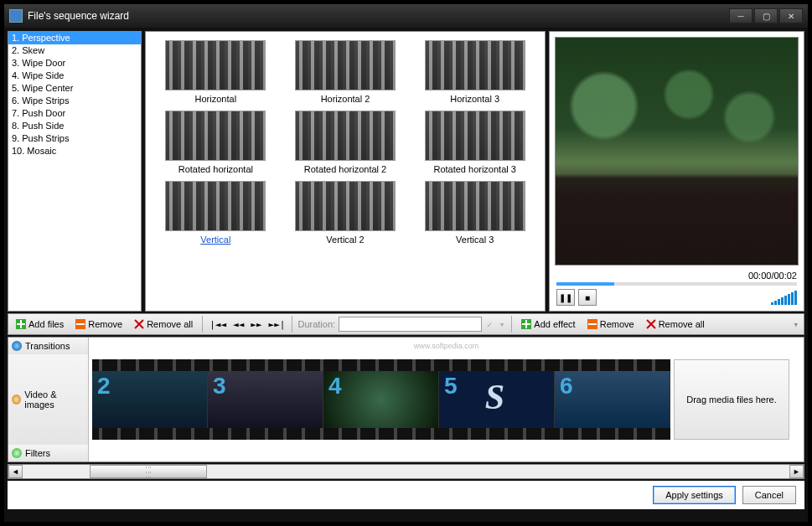  What do you see at coordinates (791, 16) in the screenshot?
I see `close-button: ✕` at bounding box center [791, 16].